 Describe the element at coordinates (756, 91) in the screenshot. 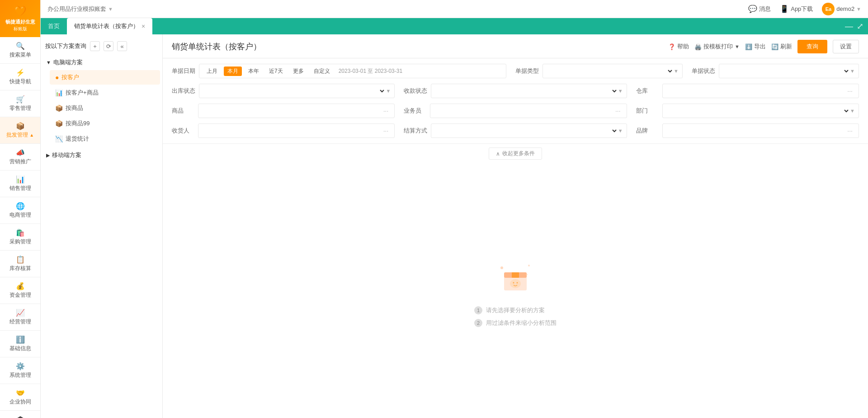

I see `warehouse-input` at that location.